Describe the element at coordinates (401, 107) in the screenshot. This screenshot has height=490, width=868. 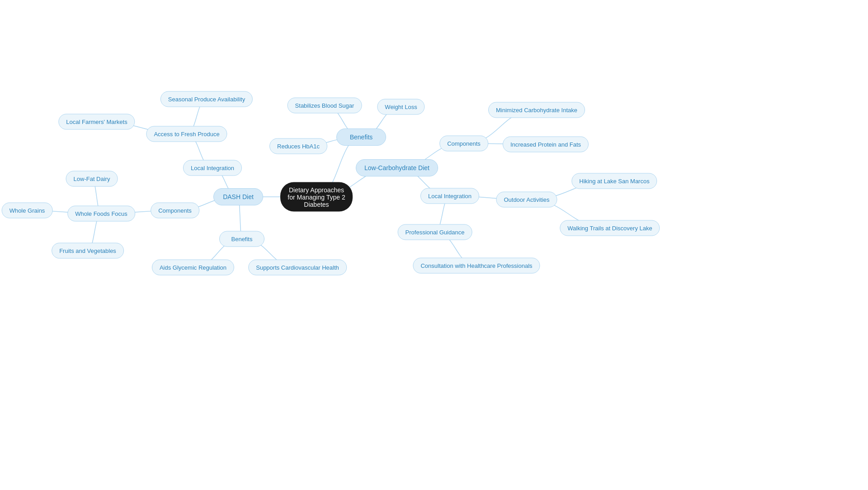
I see `node-weightLoss: Weight Loss` at that location.